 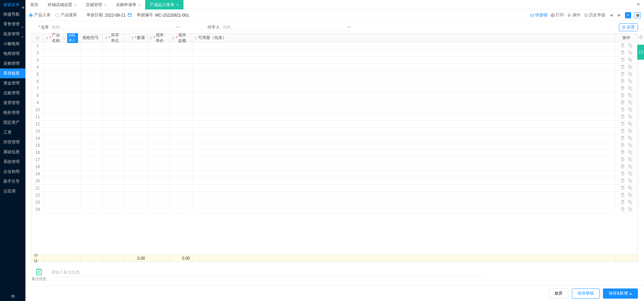 What do you see at coordinates (335, 124) in the screenshot?
I see `table-row: 12` at bounding box center [335, 124].